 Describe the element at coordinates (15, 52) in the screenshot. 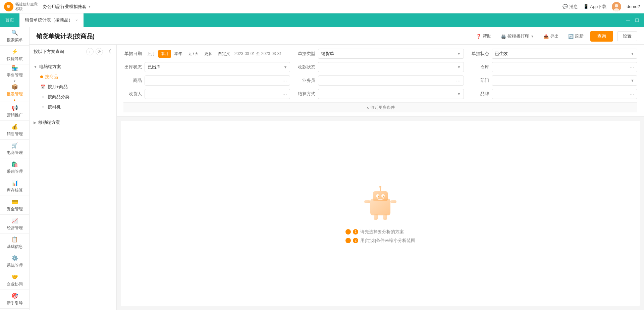

I see `nav-icon: ⚡` at that location.